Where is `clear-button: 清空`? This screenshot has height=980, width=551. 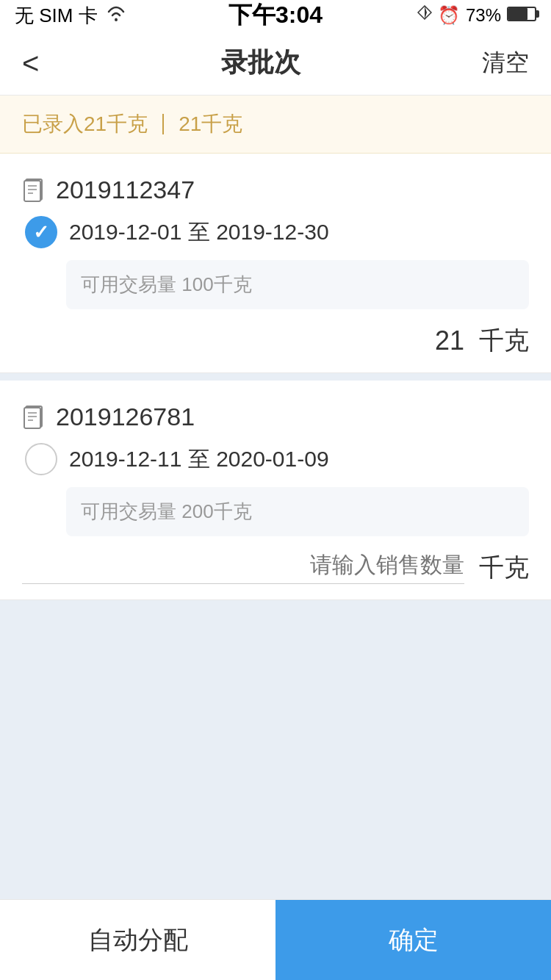
clear-button: 清空 is located at coordinates (505, 63).